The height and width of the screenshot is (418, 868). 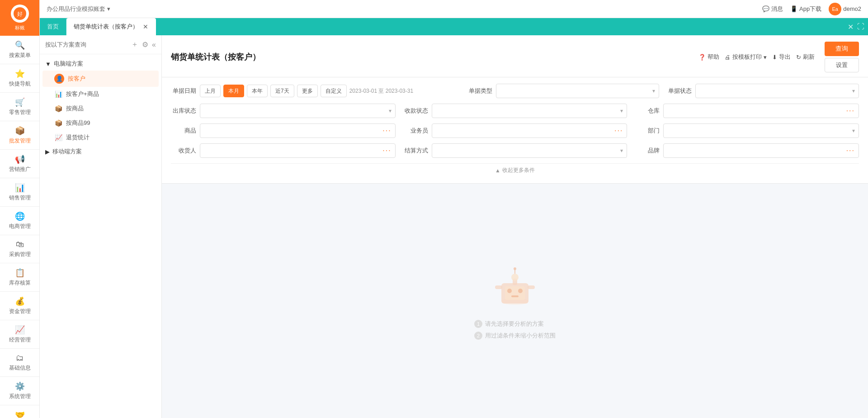 What do you see at coordinates (297, 151) in the screenshot?
I see `receiver-control: ···` at bounding box center [297, 151].